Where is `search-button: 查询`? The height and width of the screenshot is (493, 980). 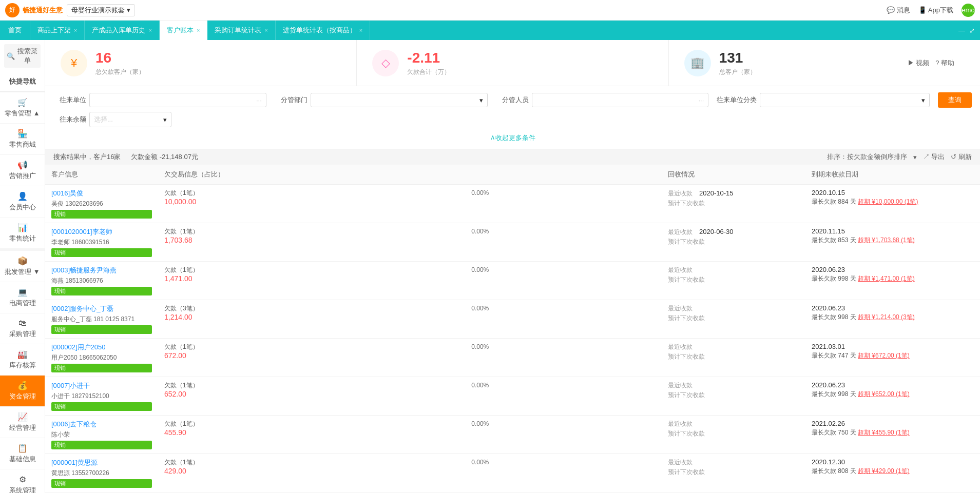
search-button: 查询 is located at coordinates (955, 100).